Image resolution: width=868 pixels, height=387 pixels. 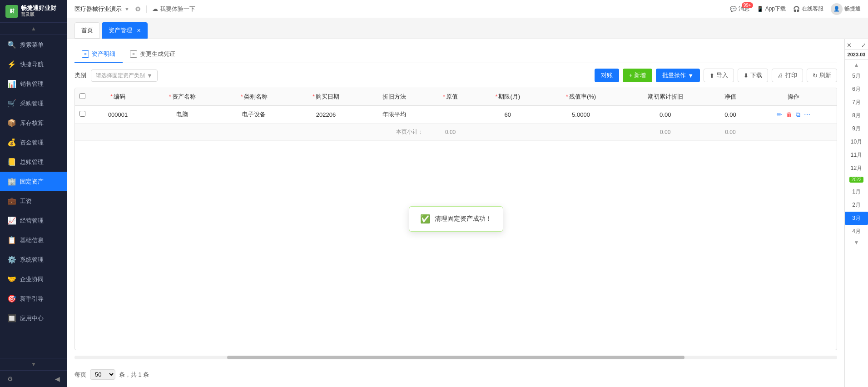 I want to click on calendar-month-12: 12月, so click(x=857, y=168).